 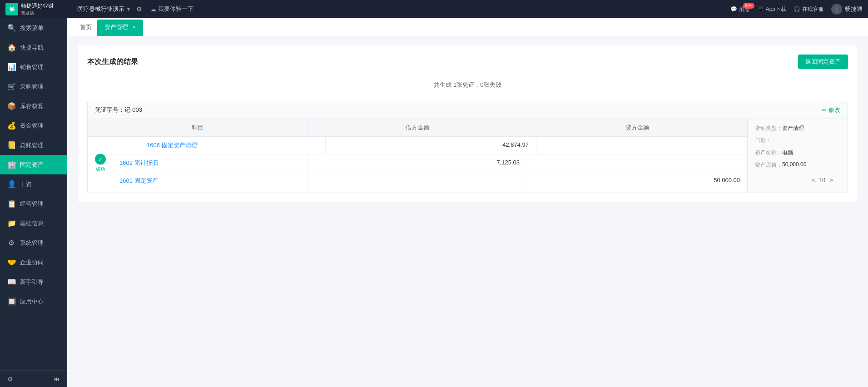 What do you see at coordinates (831, 180) in the screenshot?
I see `pagination-next: >` at bounding box center [831, 180].